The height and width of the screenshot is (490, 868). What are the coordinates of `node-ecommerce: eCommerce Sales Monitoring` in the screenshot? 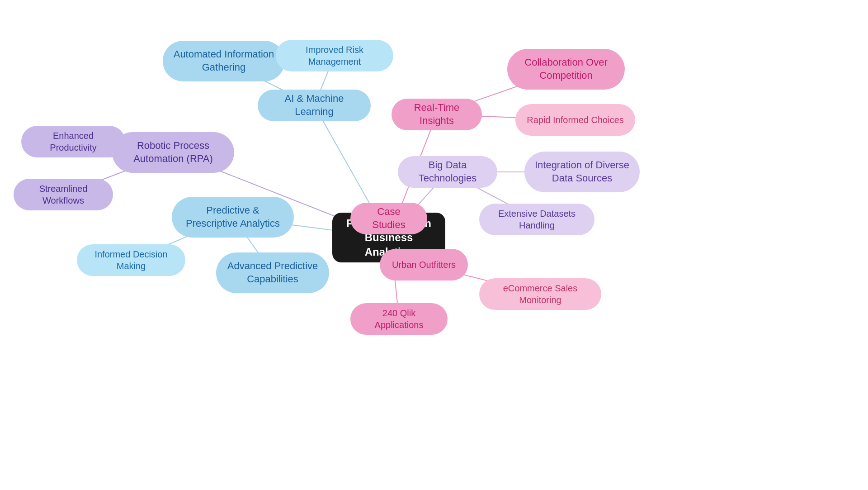 It's located at (540, 294).